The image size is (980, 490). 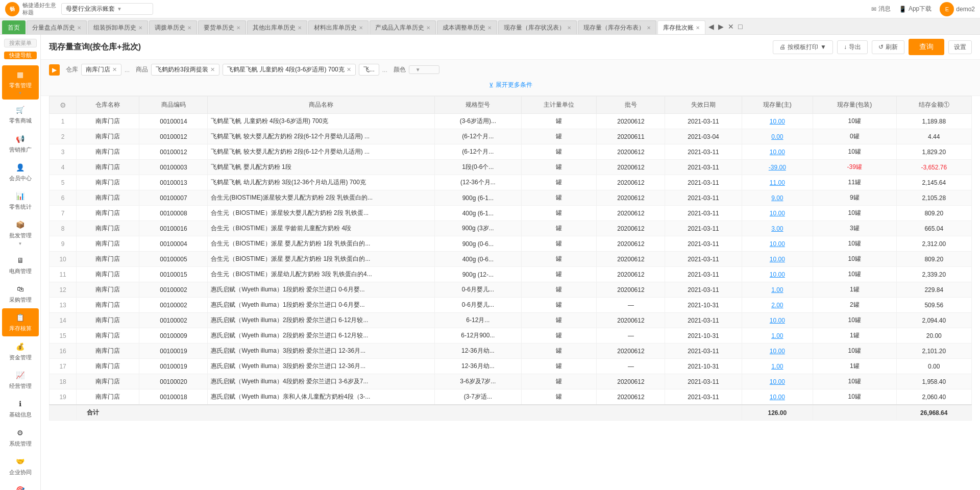 I want to click on tab-next-icon: ▶, so click(x=721, y=27).